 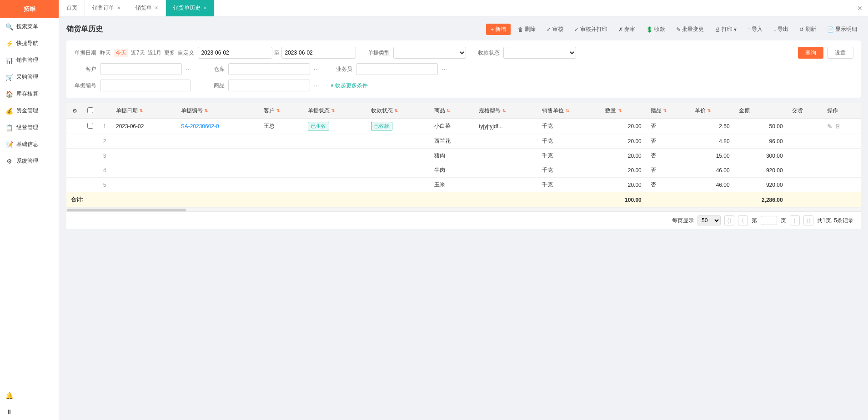 I want to click on col-qty: 数量 ⇅, so click(x=623, y=111).